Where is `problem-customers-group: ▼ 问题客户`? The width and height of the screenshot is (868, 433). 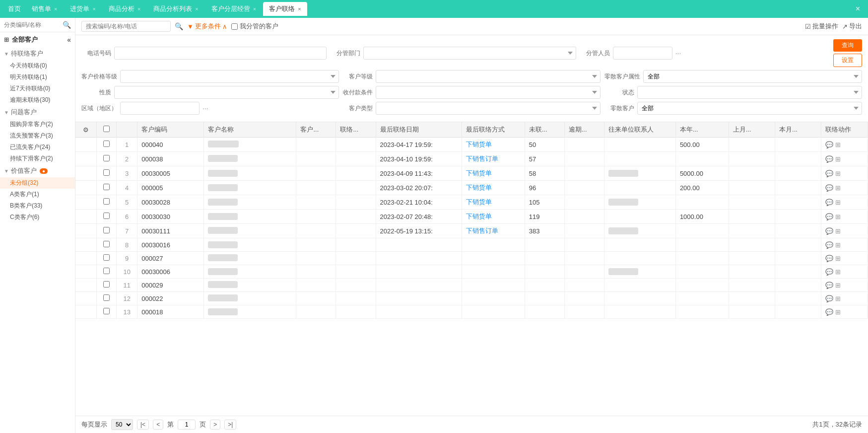
problem-customers-group: ▼ 问题客户 is located at coordinates (38, 112).